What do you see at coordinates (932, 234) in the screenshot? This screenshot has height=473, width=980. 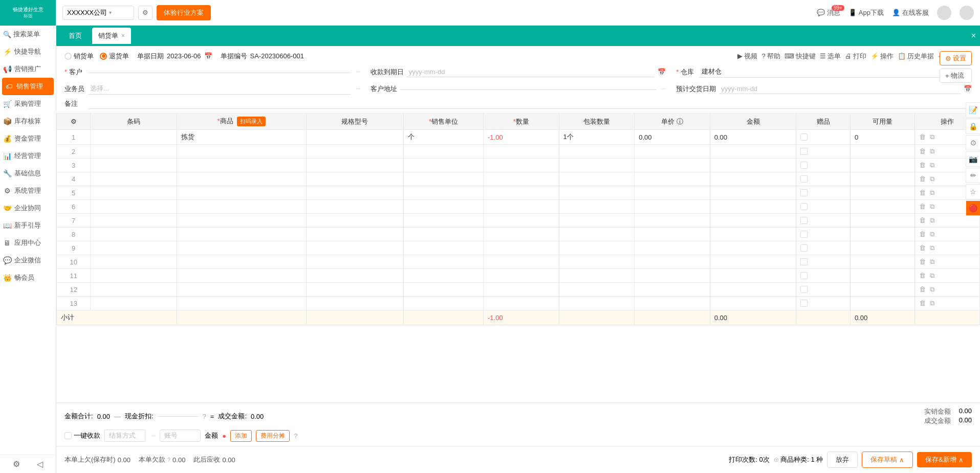 I see `row-copy-icon-7: ⧉` at bounding box center [932, 234].